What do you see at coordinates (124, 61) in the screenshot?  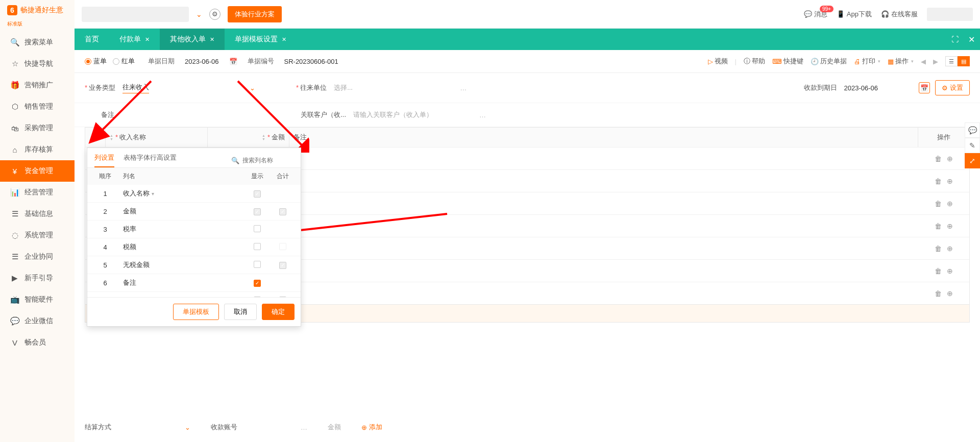 I see `radio-red: 红单` at bounding box center [124, 61].